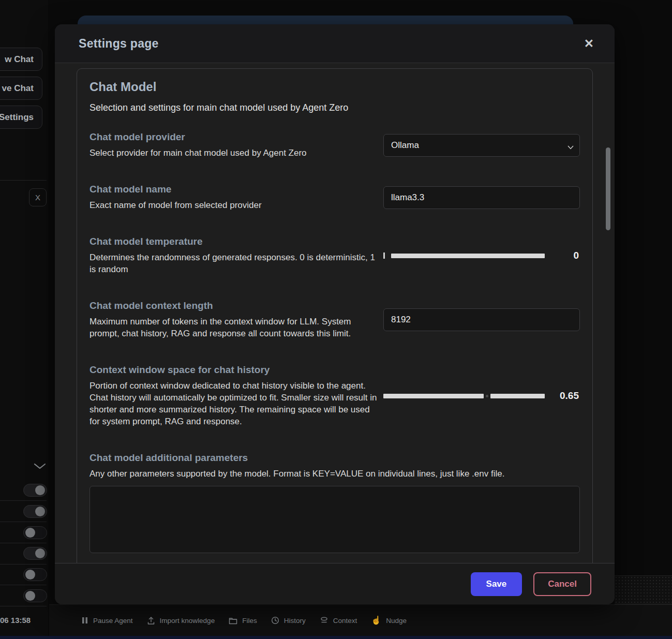 The image size is (672, 639). I want to click on sidebar: w Chat ve Chat Settings X 06 13:58, so click(24, 320).